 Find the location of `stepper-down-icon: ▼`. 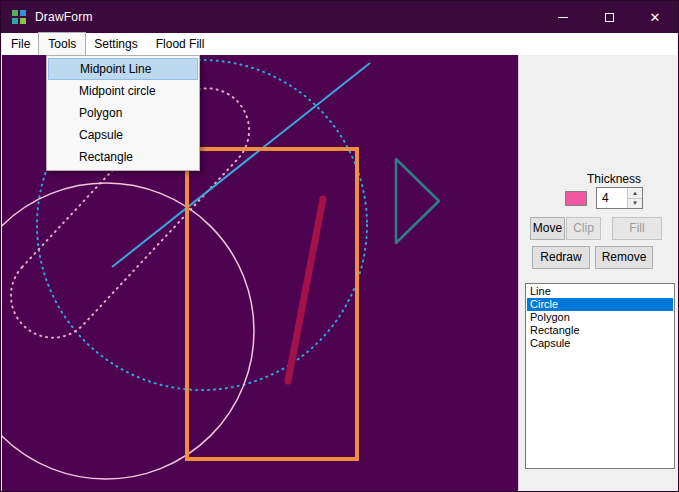

stepper-down-icon: ▼ is located at coordinates (635, 204).